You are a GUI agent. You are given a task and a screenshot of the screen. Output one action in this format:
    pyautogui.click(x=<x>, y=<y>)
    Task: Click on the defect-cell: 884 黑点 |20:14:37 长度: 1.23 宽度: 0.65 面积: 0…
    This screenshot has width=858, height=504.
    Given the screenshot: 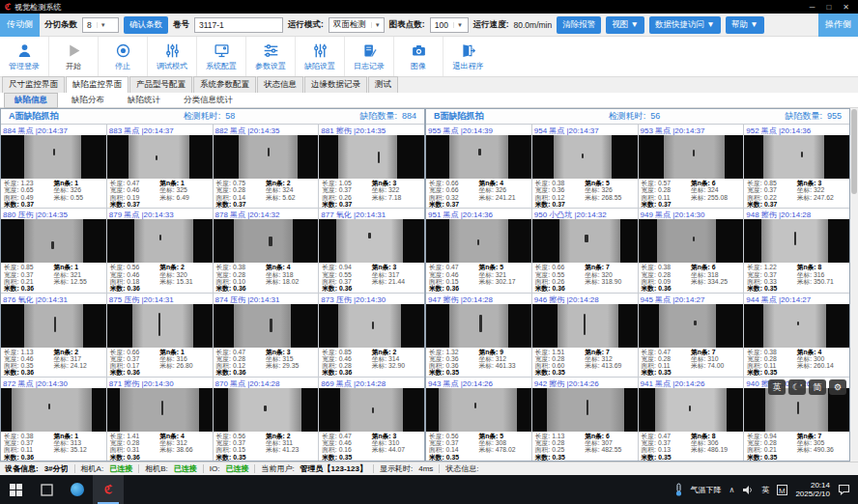 What is the action you would take?
    pyautogui.click(x=54, y=166)
    